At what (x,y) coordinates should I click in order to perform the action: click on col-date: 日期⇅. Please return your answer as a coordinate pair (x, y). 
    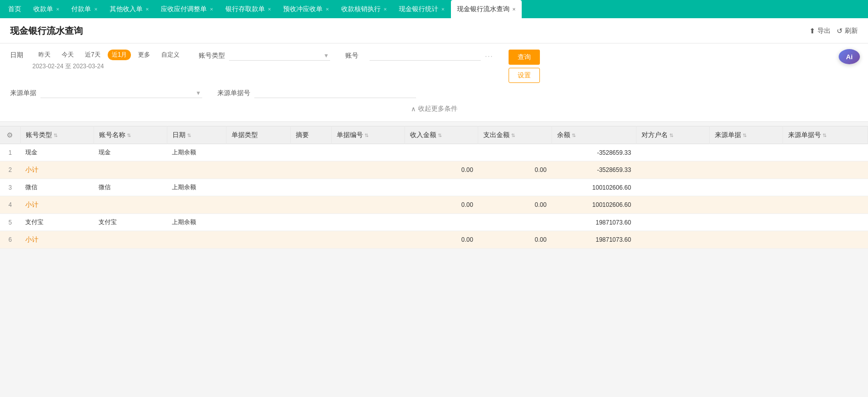
    Looking at the image, I should click on (197, 136).